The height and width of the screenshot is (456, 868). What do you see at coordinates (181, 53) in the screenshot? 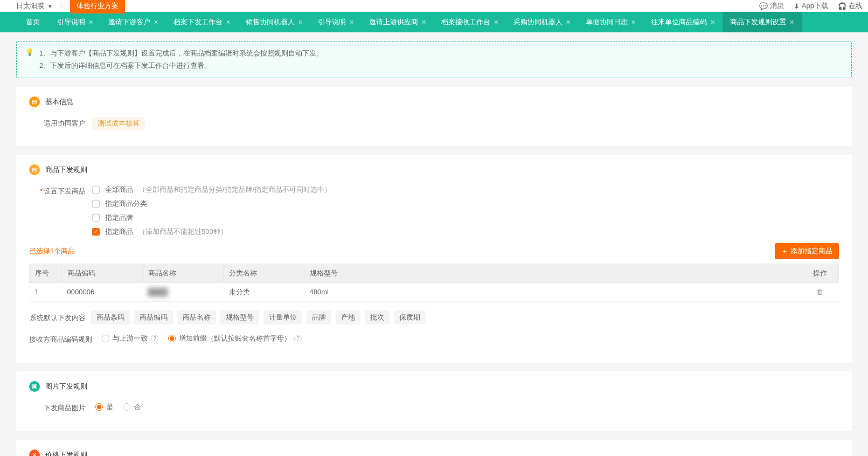
I see `info-line-1: 1、与下游客户【商品下发规则】设置完成后，在商品档案编辑时系统会按照规则自动下发…` at bounding box center [181, 53].